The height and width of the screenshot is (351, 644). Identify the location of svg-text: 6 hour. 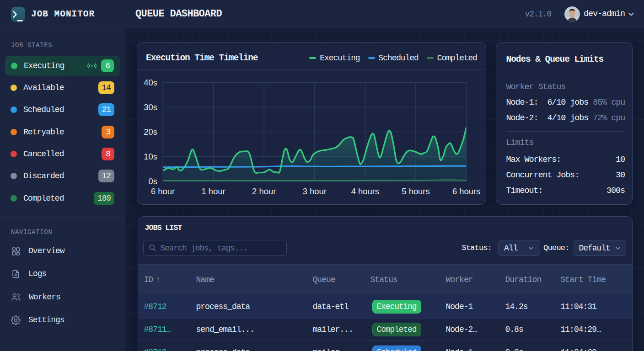
(163, 191).